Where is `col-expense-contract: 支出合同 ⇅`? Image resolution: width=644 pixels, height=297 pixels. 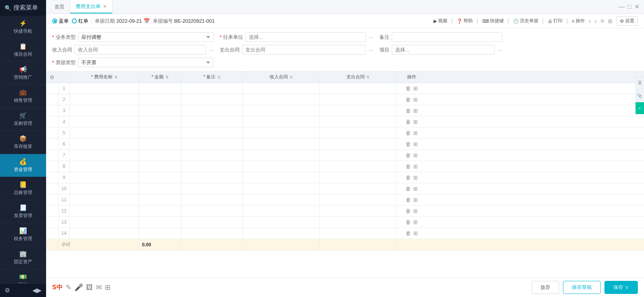 col-expense-contract: 支出合同 ⇅ is located at coordinates (358, 77).